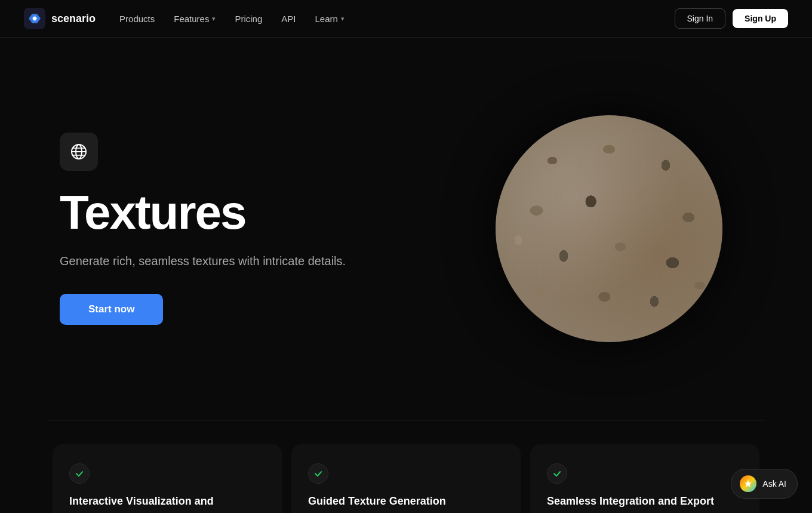 This screenshot has width=812, height=513. I want to click on feature-card-1: Interactive Visualization and, so click(167, 479).